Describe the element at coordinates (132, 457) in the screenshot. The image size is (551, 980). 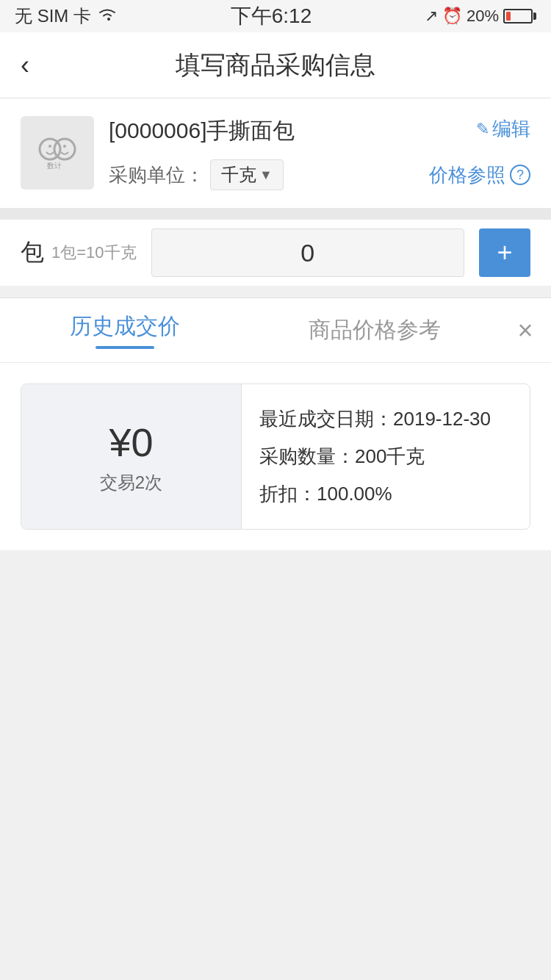
I see `price-card-left: ¥0 交易2次` at that location.